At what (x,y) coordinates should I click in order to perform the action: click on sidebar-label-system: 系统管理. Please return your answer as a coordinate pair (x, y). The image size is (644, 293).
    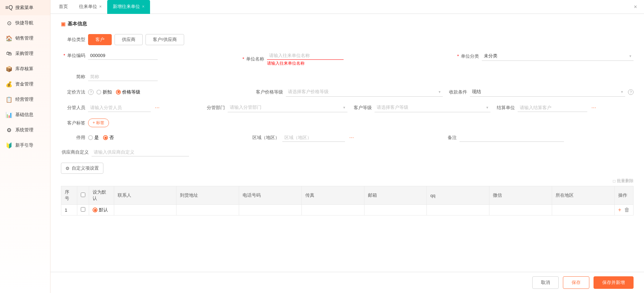
    Looking at the image, I should click on (24, 130).